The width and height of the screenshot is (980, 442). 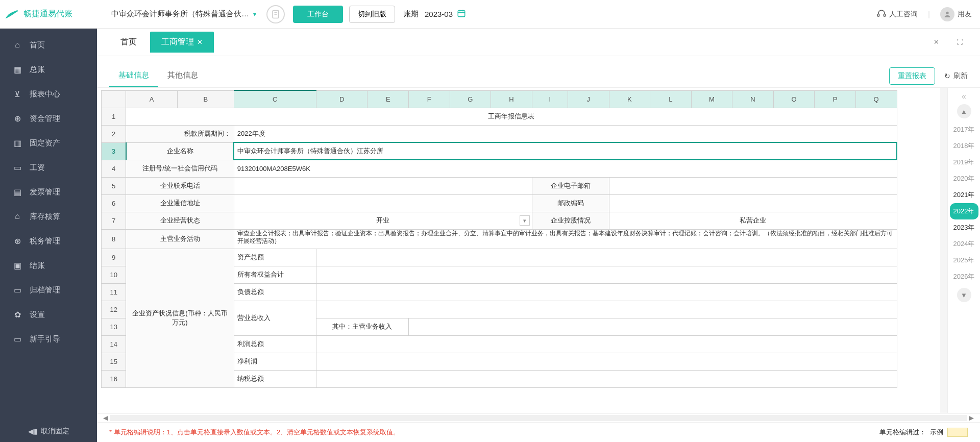 I want to click on old-version-button: 切到旧版, so click(x=372, y=14).